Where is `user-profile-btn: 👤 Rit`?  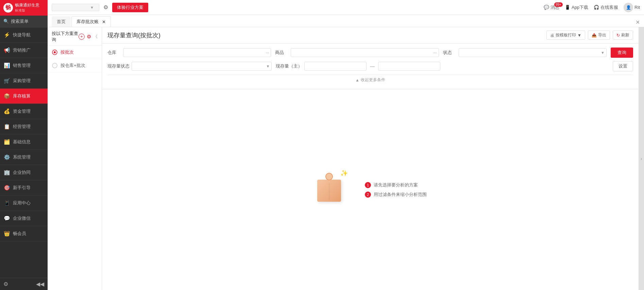
user-profile-btn: 👤 Rit is located at coordinates (632, 7).